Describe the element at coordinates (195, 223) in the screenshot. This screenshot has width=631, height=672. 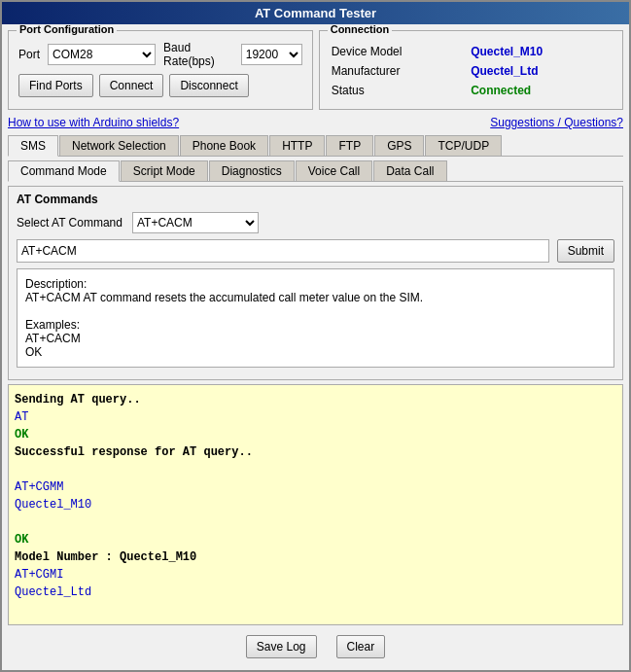
I see `at-command-select: AT+CACM AT+CAOC AT+CCFC AT+CCWA` at that location.